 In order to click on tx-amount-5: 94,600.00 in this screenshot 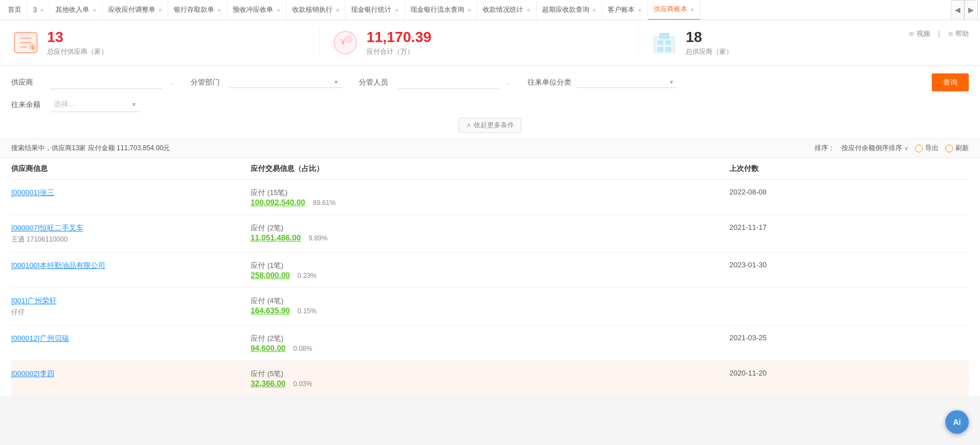, I will do `click(268, 348)`.